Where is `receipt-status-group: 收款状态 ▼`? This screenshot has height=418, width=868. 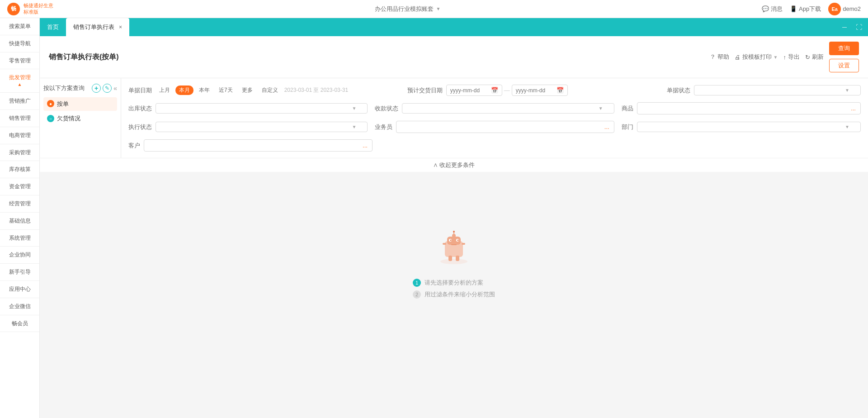
receipt-status-group: 收款状态 ▼ is located at coordinates (495, 109).